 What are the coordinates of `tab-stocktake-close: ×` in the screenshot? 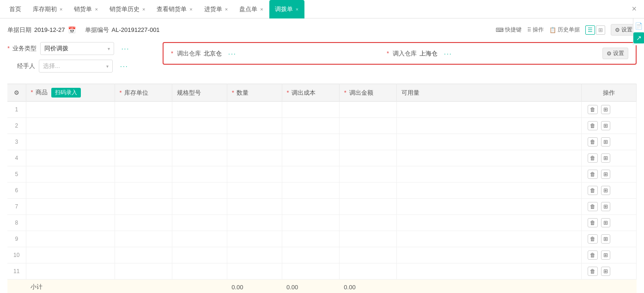 It's located at (261, 9).